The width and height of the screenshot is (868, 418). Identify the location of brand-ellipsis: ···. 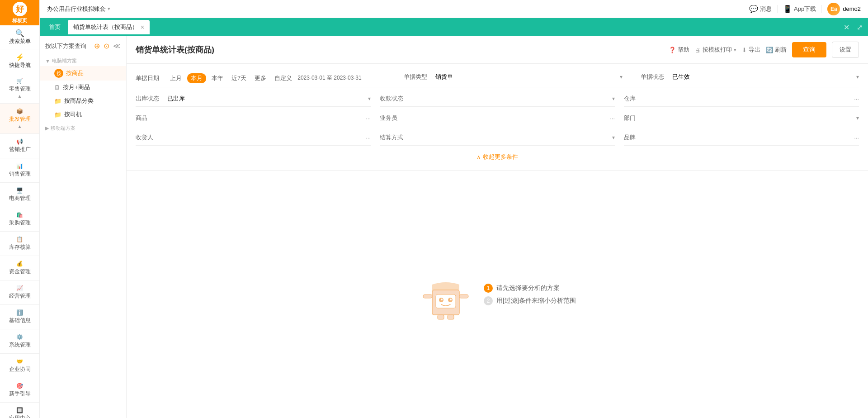
(856, 138).